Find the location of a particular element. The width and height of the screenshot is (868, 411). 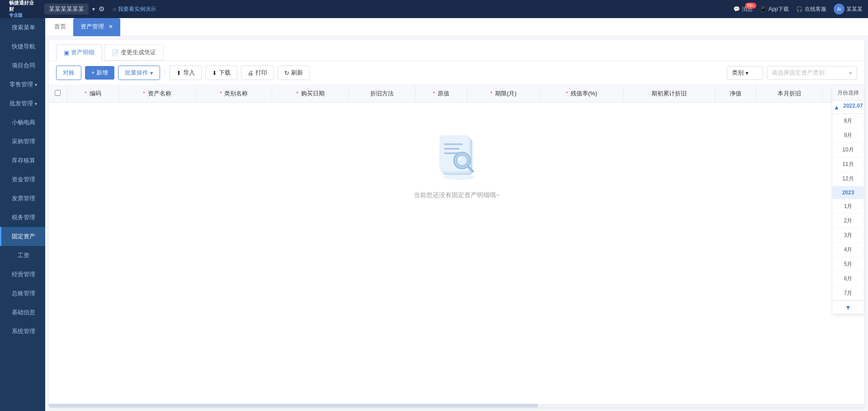

category-label: 类别 is located at coordinates (738, 73).